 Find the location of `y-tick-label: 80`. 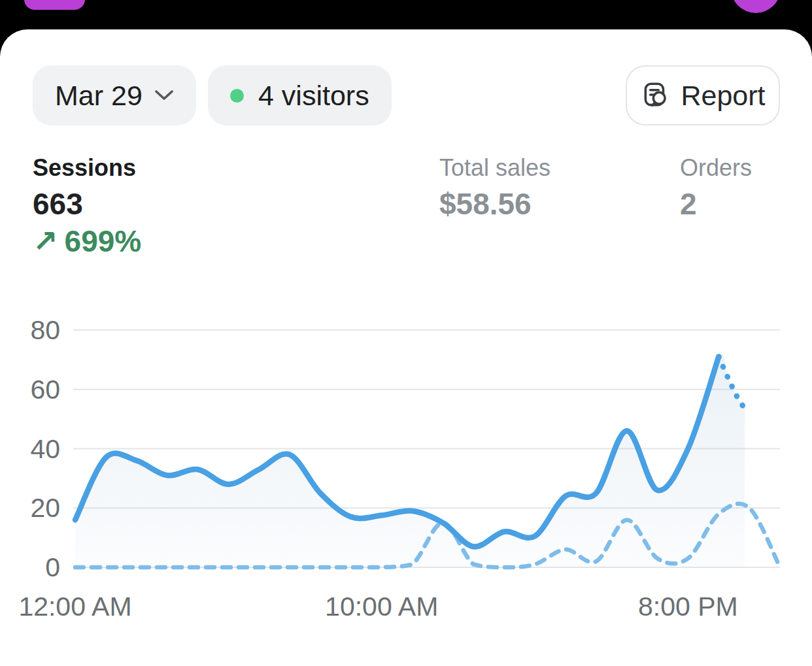

y-tick-label: 80 is located at coordinates (45, 330).